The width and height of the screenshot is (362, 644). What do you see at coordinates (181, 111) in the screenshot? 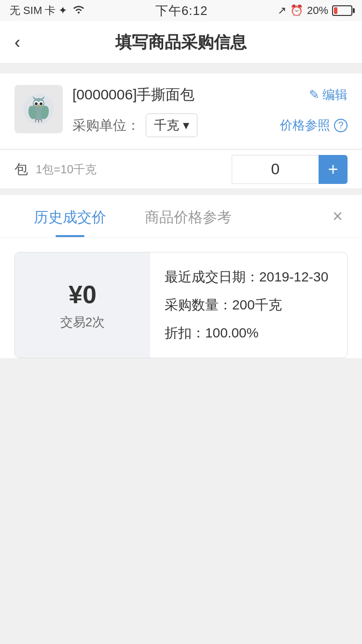
I see `product-top: [0000006]手撕面包 ✎ 编辑 采购单位： 千克 ▾ 价格参照 ?` at bounding box center [181, 111].